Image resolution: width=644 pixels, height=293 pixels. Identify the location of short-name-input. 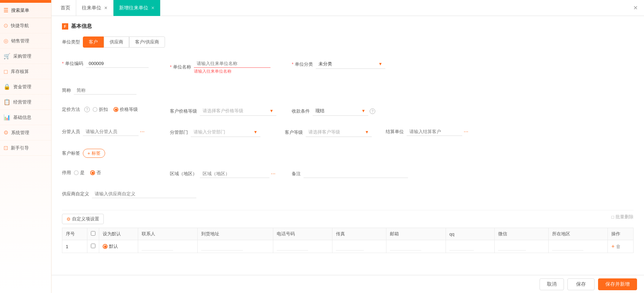
(105, 90).